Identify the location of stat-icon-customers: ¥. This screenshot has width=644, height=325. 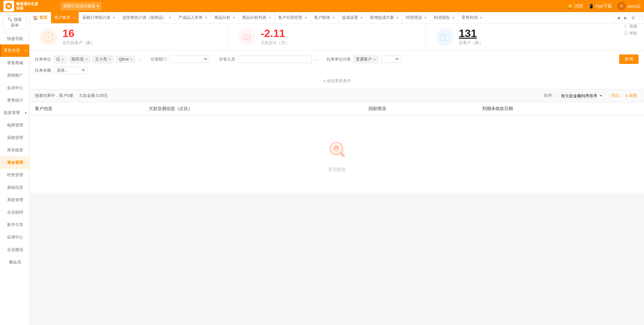
(48, 37).